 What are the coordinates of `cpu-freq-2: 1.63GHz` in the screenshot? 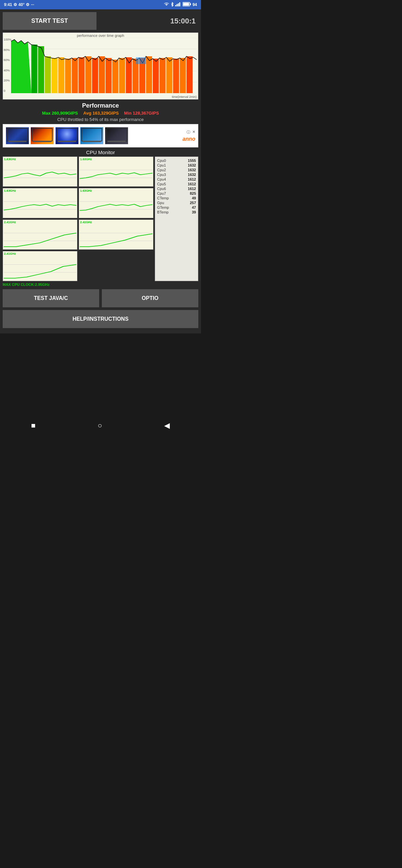 It's located at (10, 191).